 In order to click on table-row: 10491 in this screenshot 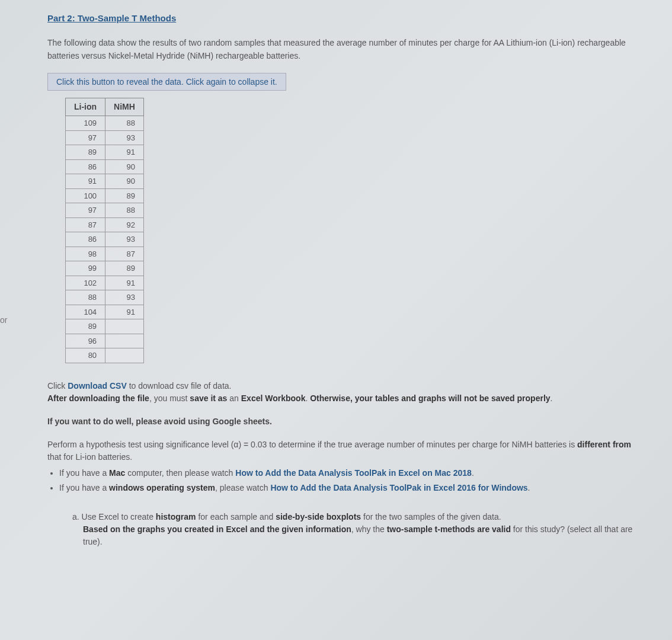, I will do `click(105, 312)`.